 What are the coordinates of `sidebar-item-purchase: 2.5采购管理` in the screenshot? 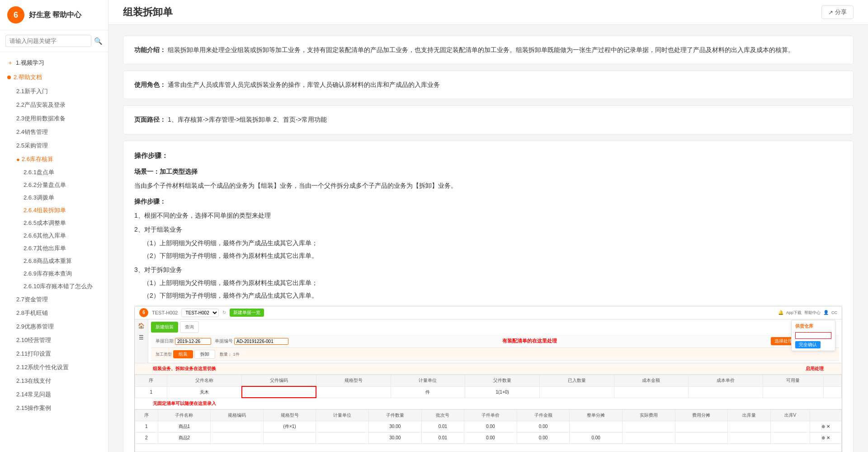 It's located at (61, 146).